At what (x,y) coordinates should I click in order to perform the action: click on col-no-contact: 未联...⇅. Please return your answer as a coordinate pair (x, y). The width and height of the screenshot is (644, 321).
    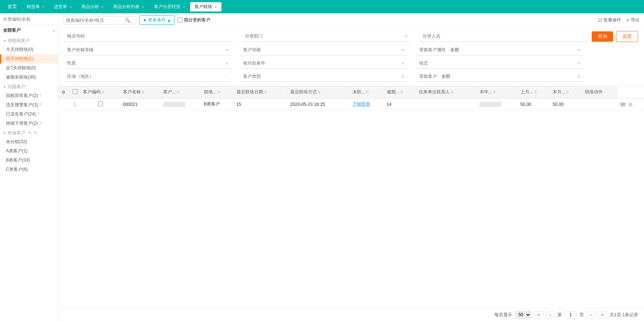
    Looking at the image, I should click on (367, 92).